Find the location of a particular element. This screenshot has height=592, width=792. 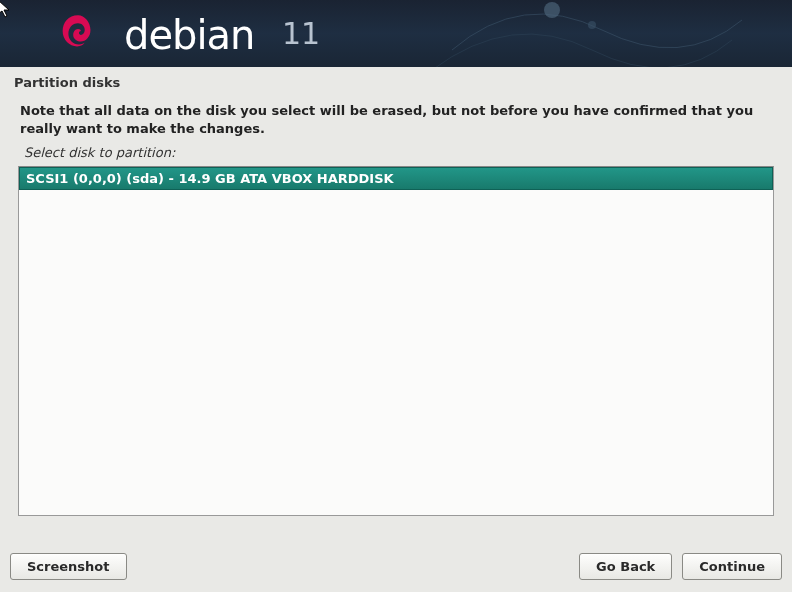

page-title: Partition disks is located at coordinates (396, 82).